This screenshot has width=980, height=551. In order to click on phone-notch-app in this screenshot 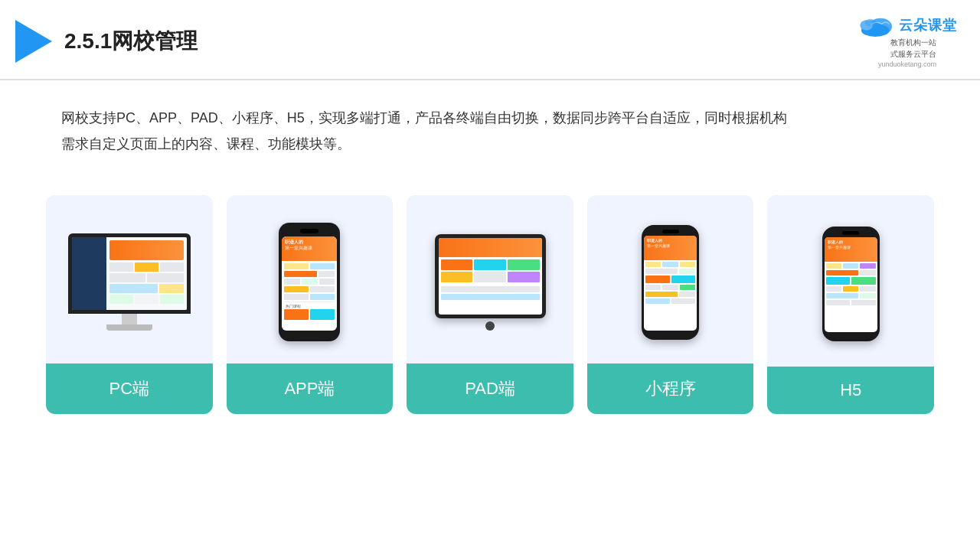, I will do `click(309, 231)`.